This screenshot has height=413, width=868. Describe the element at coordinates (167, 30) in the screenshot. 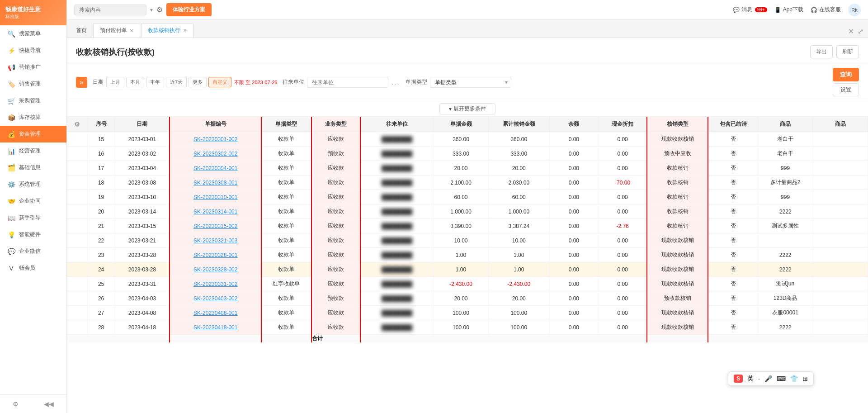

I see `tab-collection: 收款核销执行 ×` at that location.